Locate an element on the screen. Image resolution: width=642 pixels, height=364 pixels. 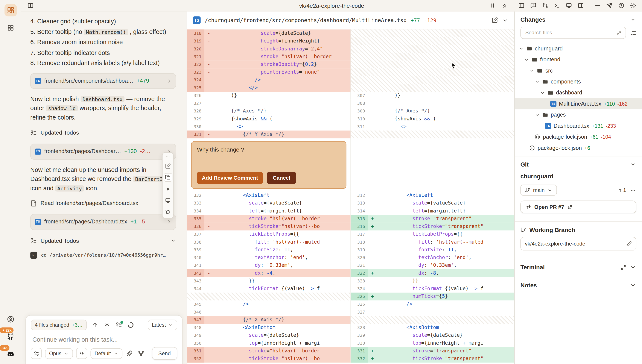
board-view-button is located at coordinates (11, 28).